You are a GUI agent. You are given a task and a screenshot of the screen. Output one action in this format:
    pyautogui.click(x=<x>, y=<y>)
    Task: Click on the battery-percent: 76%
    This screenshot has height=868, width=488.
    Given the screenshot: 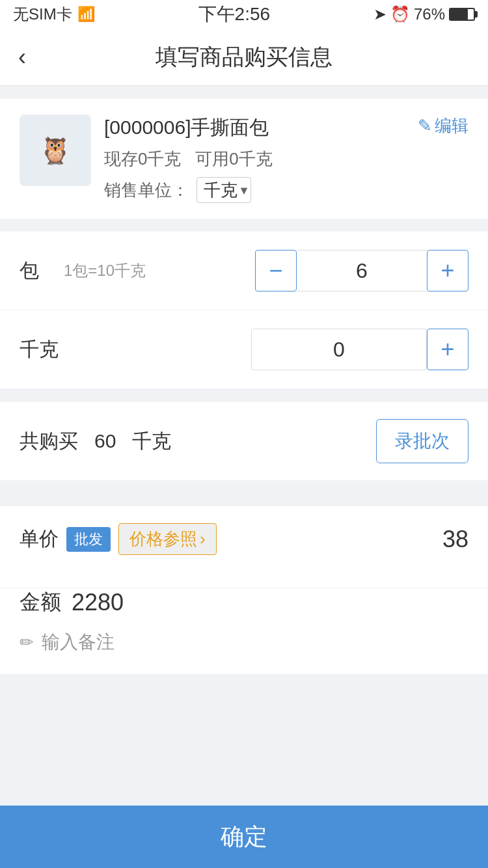 What is the action you would take?
    pyautogui.click(x=429, y=14)
    